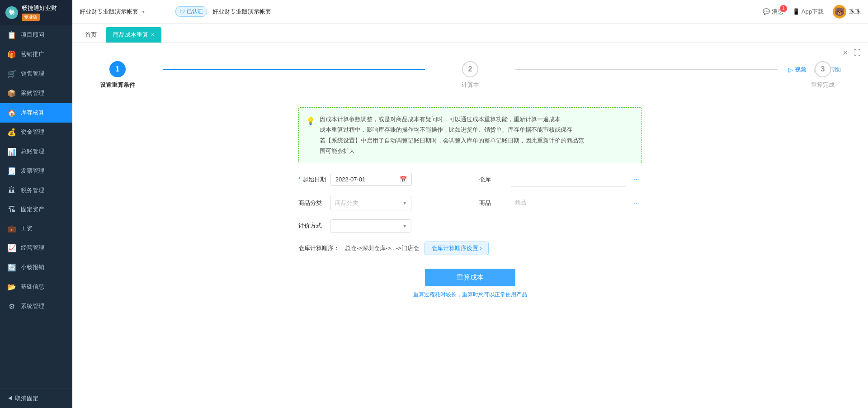 The image size is (868, 408). I want to click on recalc-area: 重算成本 重算过程耗时较长，重算时您可以正常使用产品, so click(470, 284).